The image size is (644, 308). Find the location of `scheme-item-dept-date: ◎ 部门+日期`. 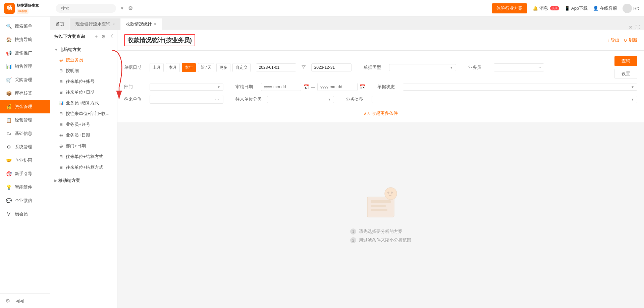

scheme-item-dept-date: ◎ 部门+日期 is located at coordinates (84, 146).